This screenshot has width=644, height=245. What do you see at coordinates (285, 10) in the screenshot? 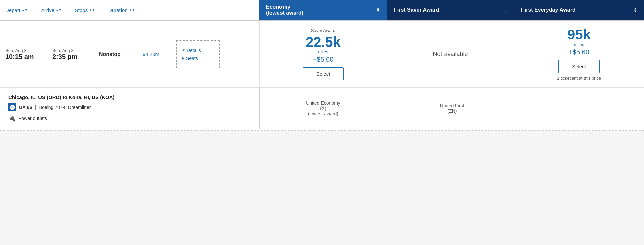
I see `economy-award-title: Economy (lowest award)` at bounding box center [285, 10].